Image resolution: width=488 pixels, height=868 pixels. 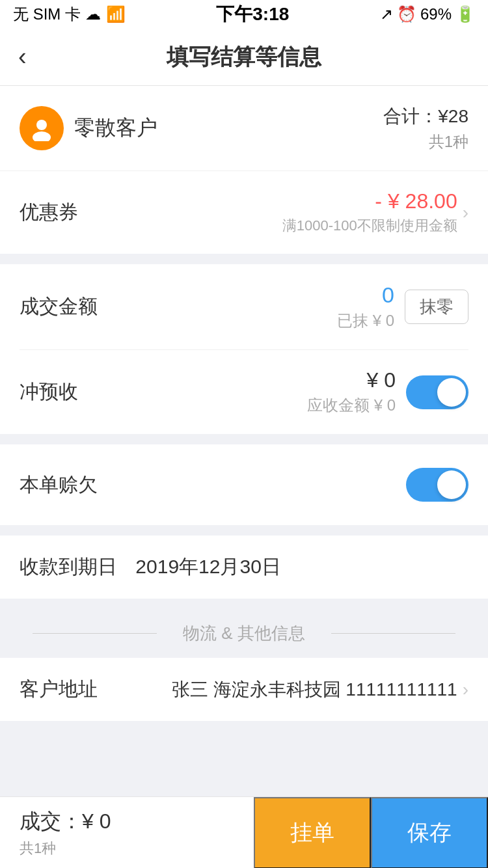 I want to click on prepaid-right: ¥ 0 应收金额 ¥ 0, so click(x=388, y=392).